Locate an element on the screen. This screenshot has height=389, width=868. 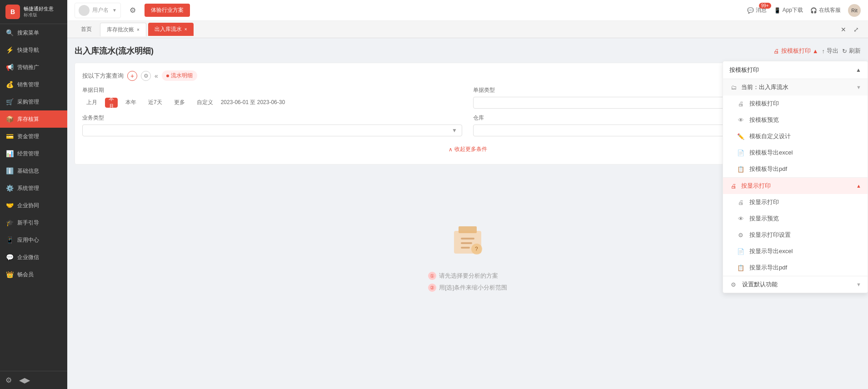
sidebar-item-member: 👑 畅会员 is located at coordinates (34, 274).